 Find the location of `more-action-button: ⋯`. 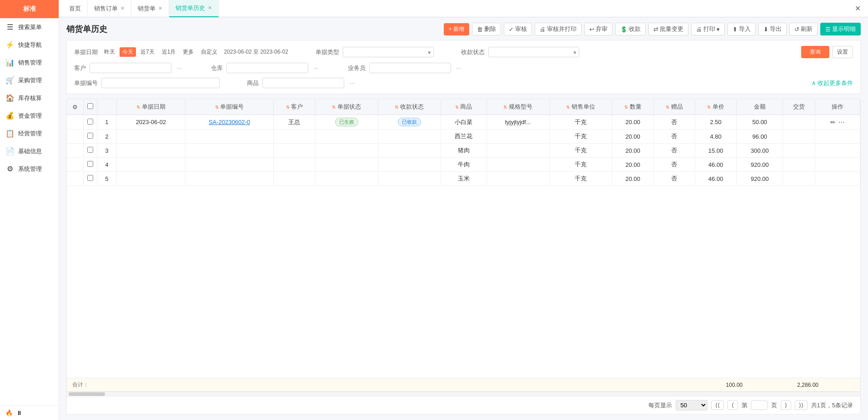

more-action-button: ⋯ is located at coordinates (842, 122).